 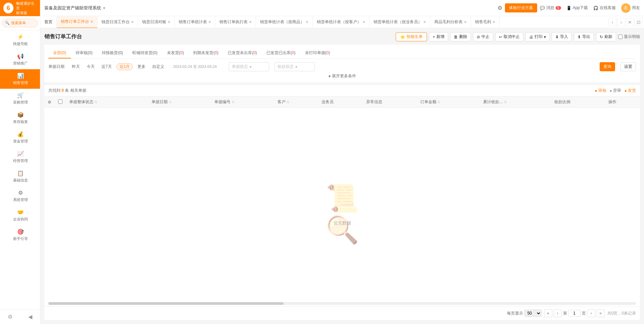 What do you see at coordinates (249, 67) in the screenshot?
I see `status-filter-select: 单据状态 ▾` at bounding box center [249, 67].